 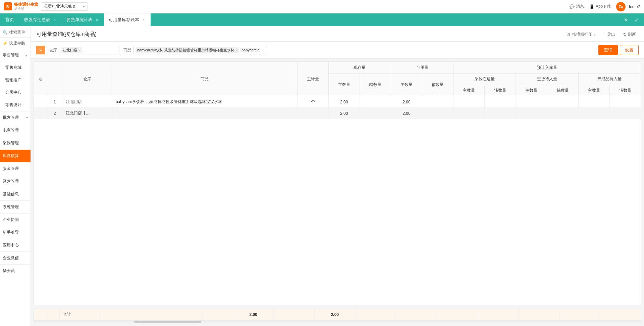 What do you see at coordinates (595, 35) in the screenshot?
I see `chevron-down-icon: ▾` at bounding box center [595, 35].